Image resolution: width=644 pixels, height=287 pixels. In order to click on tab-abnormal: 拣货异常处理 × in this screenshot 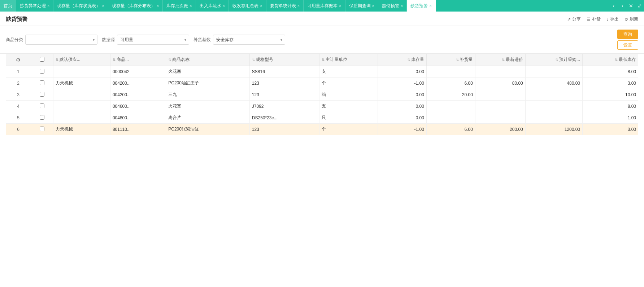, I will do `click(35, 6)`.